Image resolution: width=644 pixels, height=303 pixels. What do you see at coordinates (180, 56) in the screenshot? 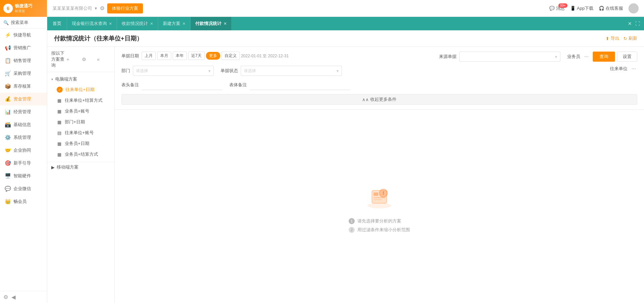
I see `date-btn-this-year: 本年` at bounding box center [180, 56].